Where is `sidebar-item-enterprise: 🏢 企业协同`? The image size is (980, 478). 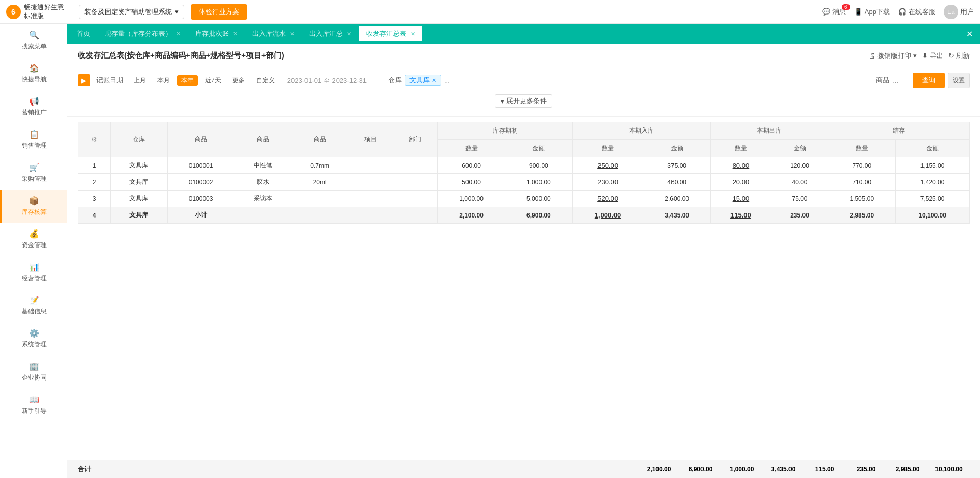
sidebar-item-enterprise: 🏢 企业协同 is located at coordinates (33, 372).